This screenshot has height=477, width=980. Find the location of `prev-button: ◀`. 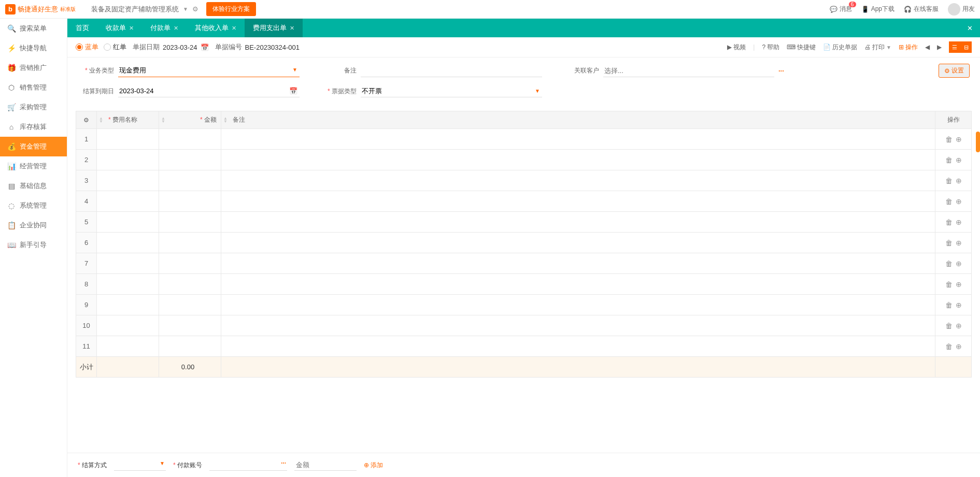

prev-button: ◀ is located at coordinates (928, 47).